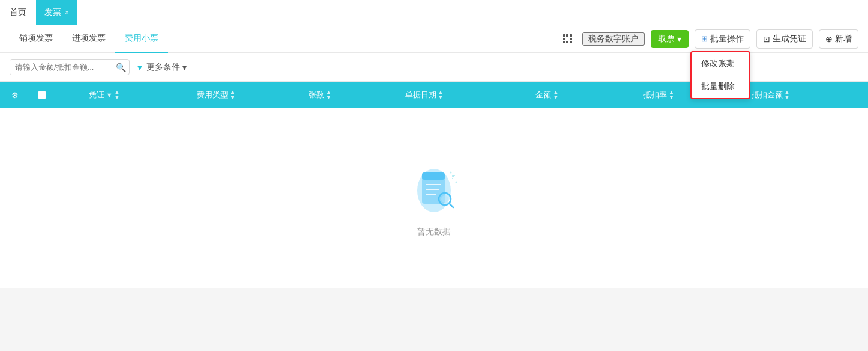  I want to click on tab-expense-receipt: 费用小票, so click(142, 39).